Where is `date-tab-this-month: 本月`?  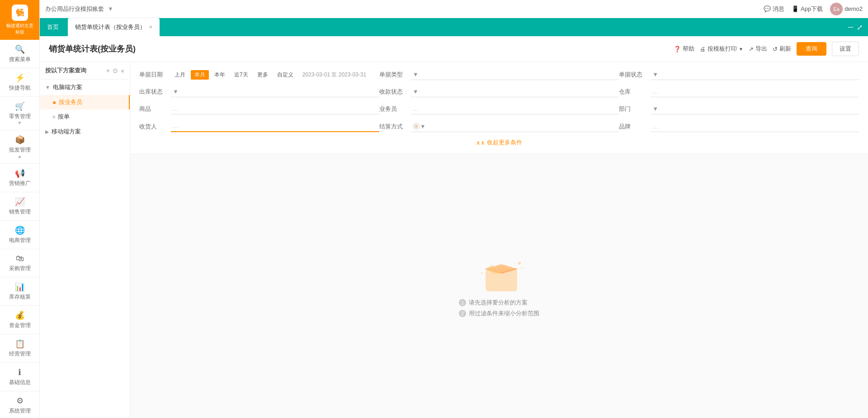
date-tab-this-month: 本月 is located at coordinates (200, 75).